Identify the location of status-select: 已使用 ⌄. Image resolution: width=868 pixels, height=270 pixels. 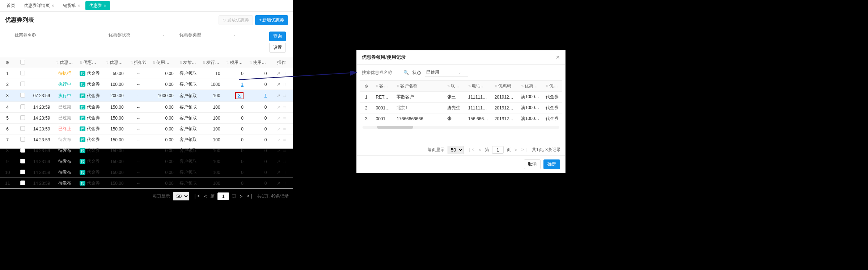
(446, 72).